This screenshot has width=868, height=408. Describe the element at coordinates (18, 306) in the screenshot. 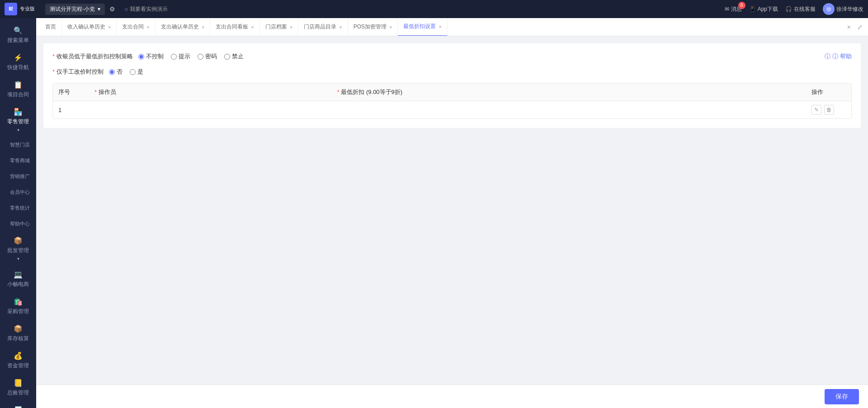

I see `sidebar-item-purchase: 🛍️ 采购管理` at that location.